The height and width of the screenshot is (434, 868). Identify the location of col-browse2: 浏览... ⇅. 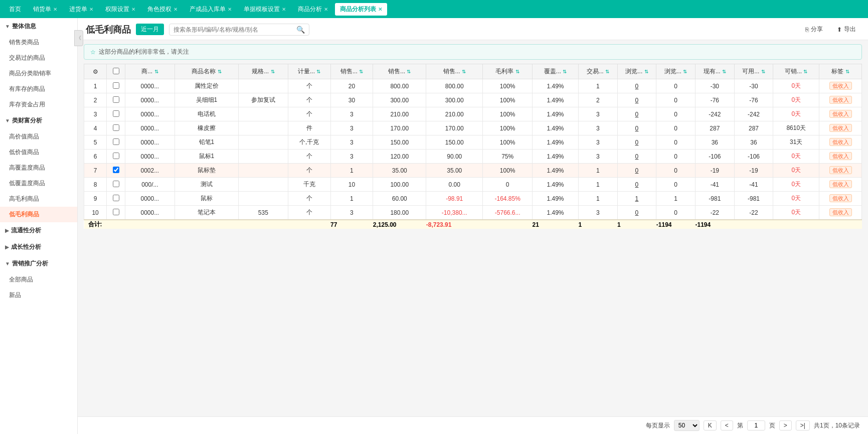
(676, 72).